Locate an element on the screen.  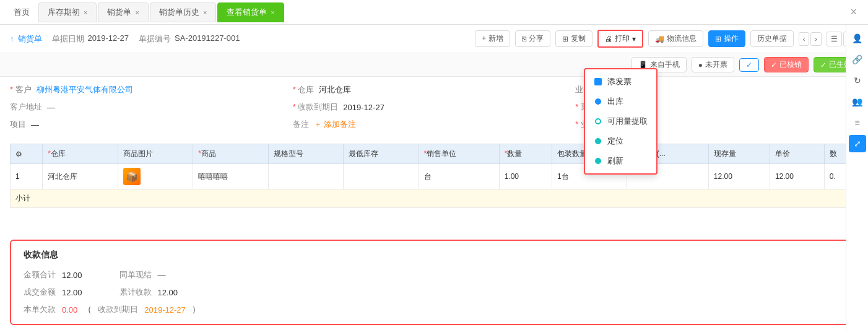
cumulative-field: 累计收款 12.00 is located at coordinates (149, 292).